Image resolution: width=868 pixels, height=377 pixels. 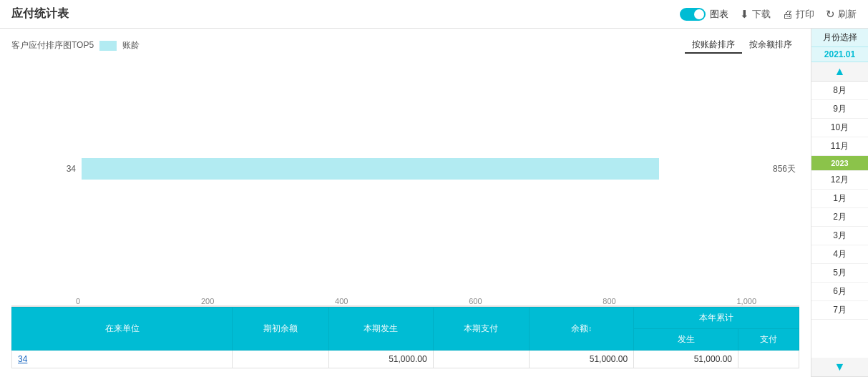 I want to click on x-tick: 600, so click(x=475, y=301).